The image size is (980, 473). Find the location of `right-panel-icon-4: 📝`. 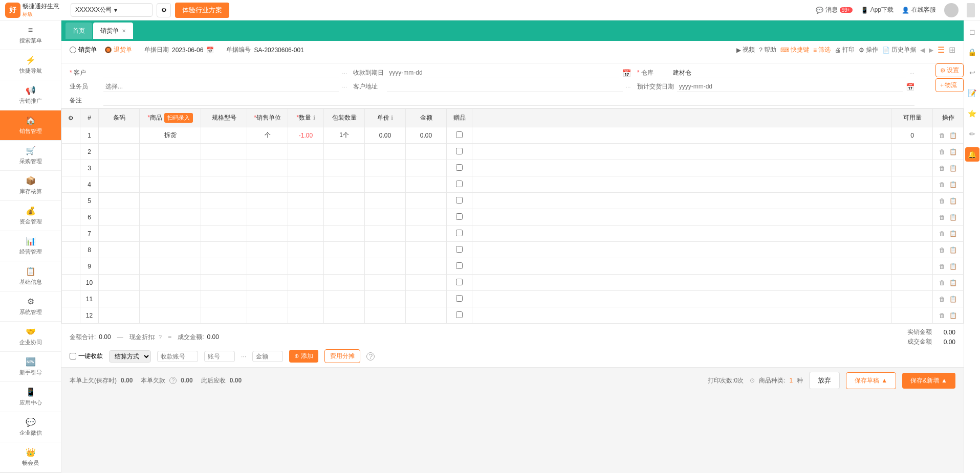

right-panel-icon-4: 📝 is located at coordinates (972, 93).